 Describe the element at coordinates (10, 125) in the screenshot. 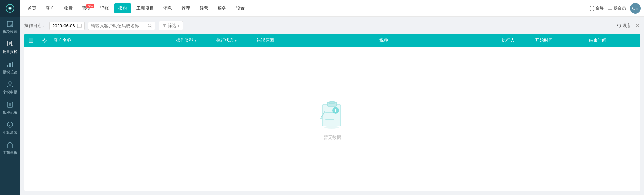

I see `settlement-icon: ¥` at that location.